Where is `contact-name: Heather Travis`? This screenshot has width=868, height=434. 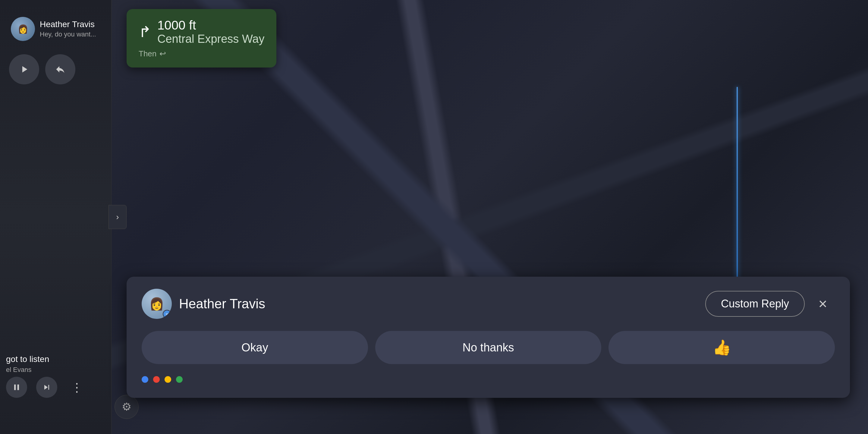 contact-name: Heather Travis is located at coordinates (68, 24).